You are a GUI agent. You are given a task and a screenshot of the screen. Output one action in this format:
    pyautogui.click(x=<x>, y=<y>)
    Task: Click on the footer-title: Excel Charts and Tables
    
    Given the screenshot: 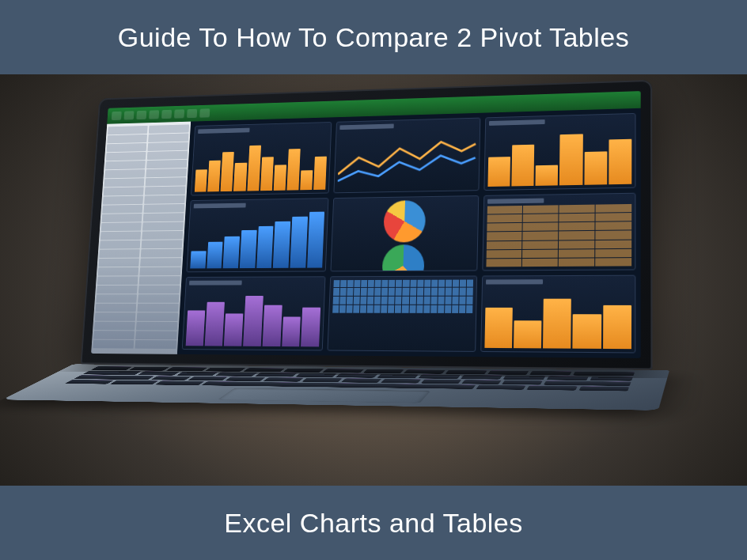 What is the action you would take?
    pyautogui.click(x=374, y=524)
    